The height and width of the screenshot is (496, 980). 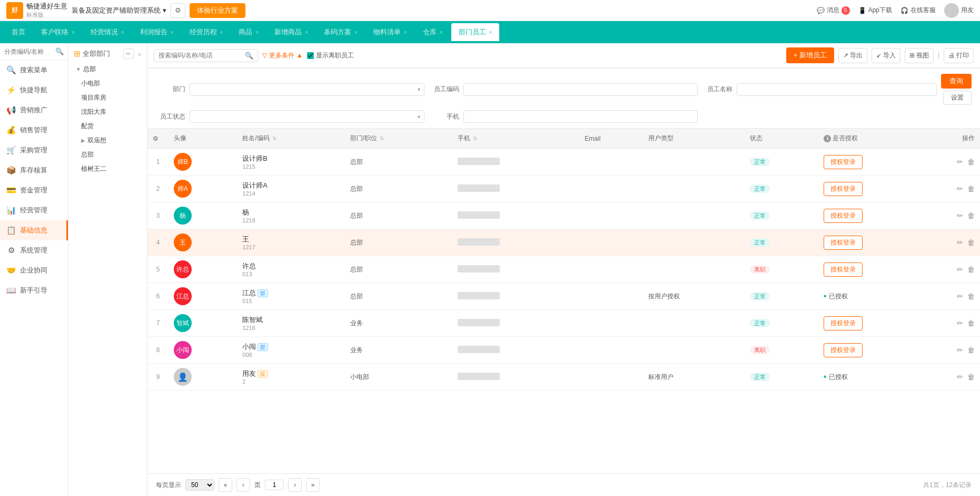 I want to click on dept-item-zb: 总部, so click(x=107, y=155).